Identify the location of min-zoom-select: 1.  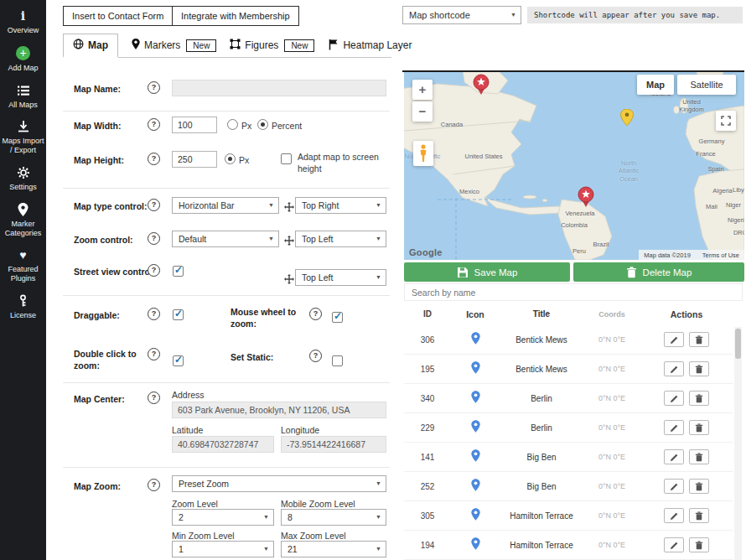
(223, 549).